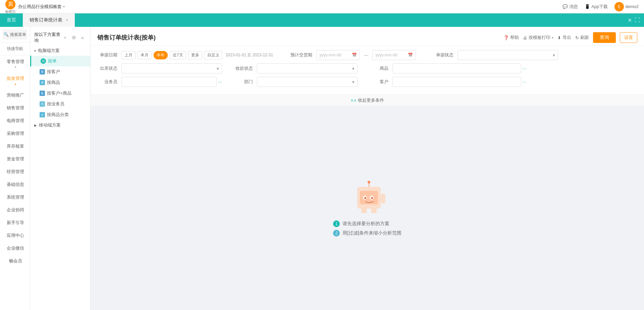 The height and width of the screenshot is (310, 644). What do you see at coordinates (15, 159) in the screenshot?
I see `sidebar-item-finance-label: 资金管理` at bounding box center [15, 159].